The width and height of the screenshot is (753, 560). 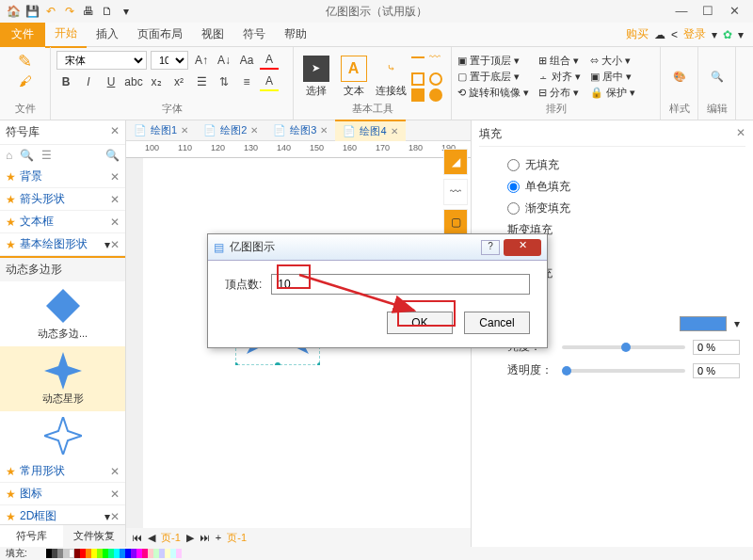 I want to click on shape-star-outline-tile, so click(x=62, y=436).